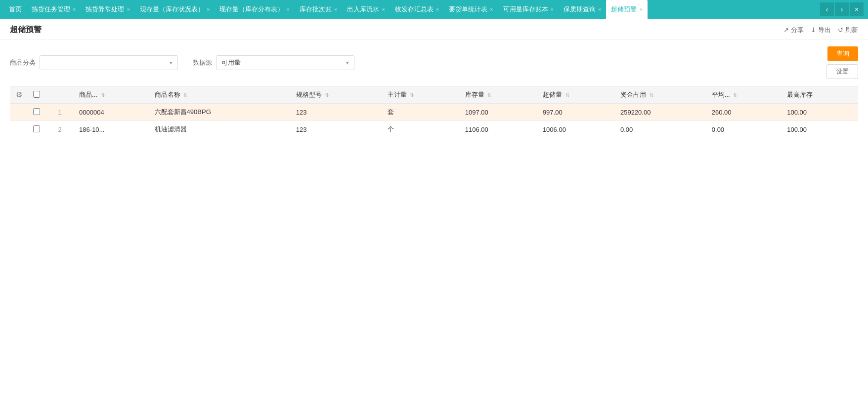 The width and height of the screenshot is (868, 395). Describe the element at coordinates (842, 9) in the screenshot. I see `nav-next-button: ›` at that location.